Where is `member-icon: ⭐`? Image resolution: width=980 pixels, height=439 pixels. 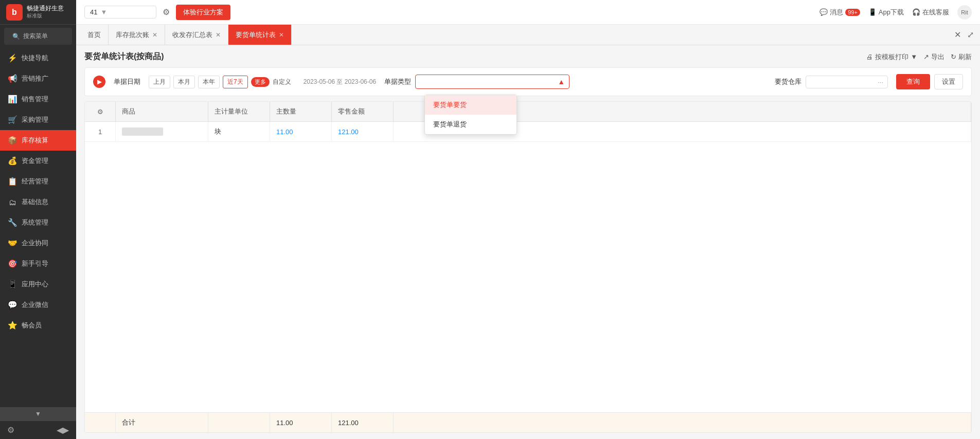 member-icon: ⭐ is located at coordinates (12, 325).